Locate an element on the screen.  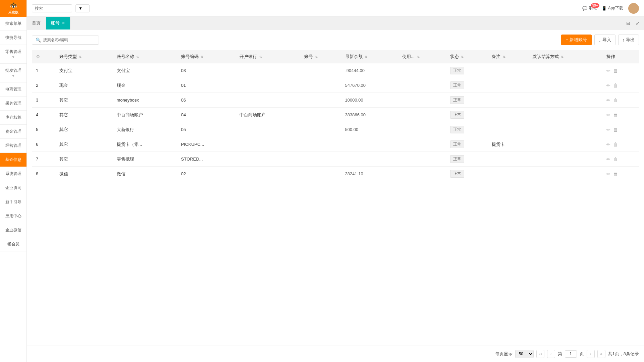
cell-actions: ✏ 🗑 is located at coordinates (621, 174).